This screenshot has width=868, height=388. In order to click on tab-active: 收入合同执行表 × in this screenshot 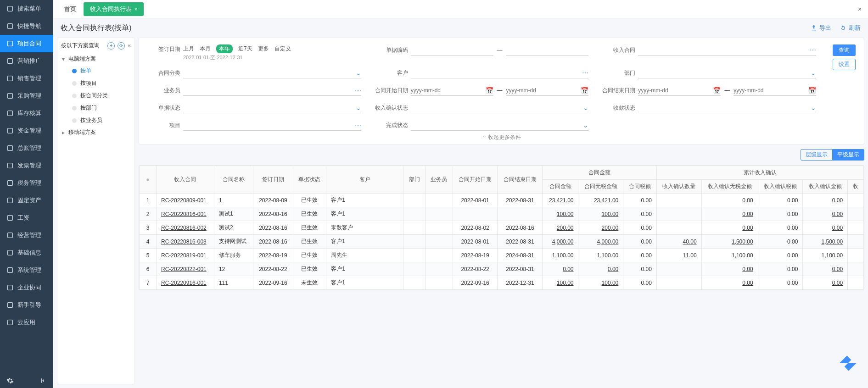, I will do `click(114, 9)`.